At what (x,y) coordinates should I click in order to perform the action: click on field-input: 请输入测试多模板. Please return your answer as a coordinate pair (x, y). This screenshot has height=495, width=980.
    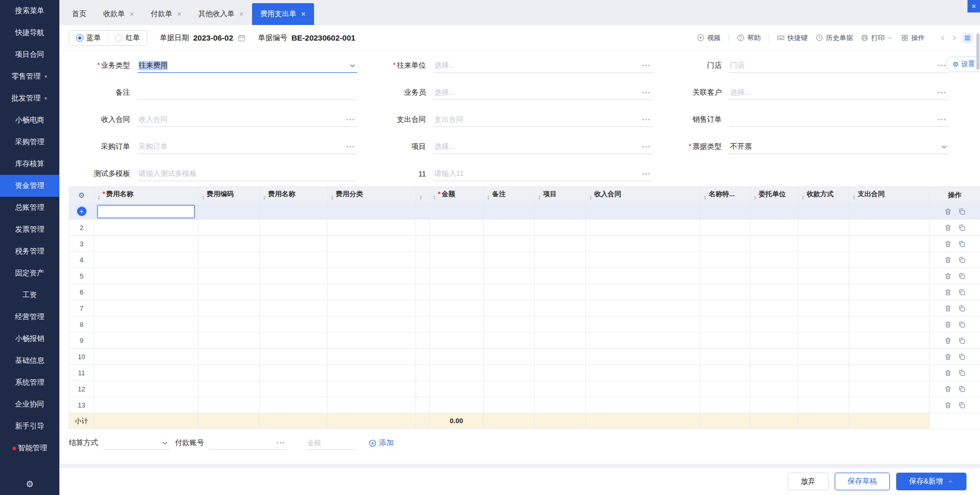
    Looking at the image, I should click on (247, 174).